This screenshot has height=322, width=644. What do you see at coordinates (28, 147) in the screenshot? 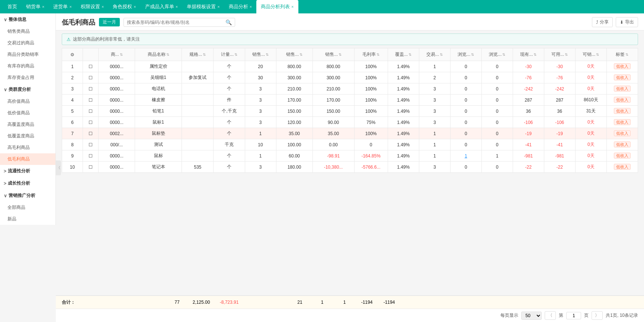
I see `sidebar-item-高毛利商品: 高毛利商品` at bounding box center [28, 147].